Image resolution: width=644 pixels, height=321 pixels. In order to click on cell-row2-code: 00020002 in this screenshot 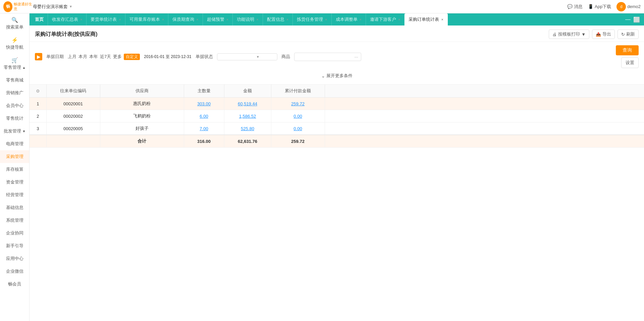, I will do `click(73, 116)`.